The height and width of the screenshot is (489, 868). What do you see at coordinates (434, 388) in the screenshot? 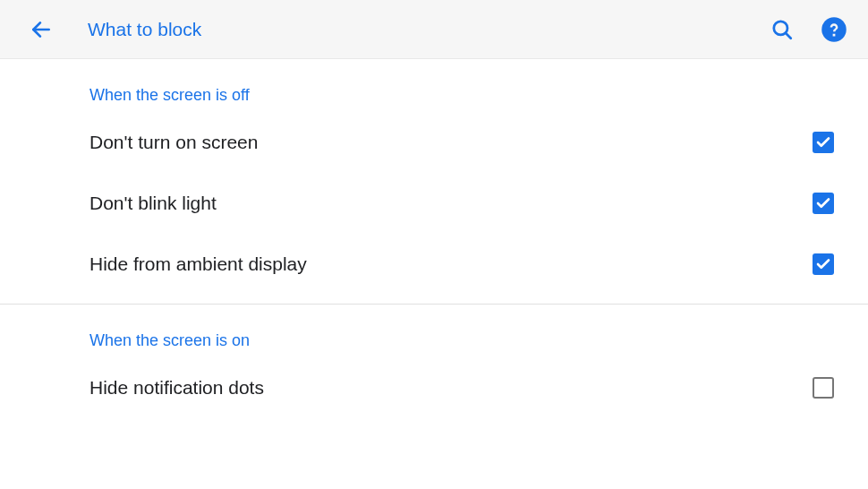
I see `setting-hide-notification-dots: Hide notification dots` at bounding box center [434, 388].